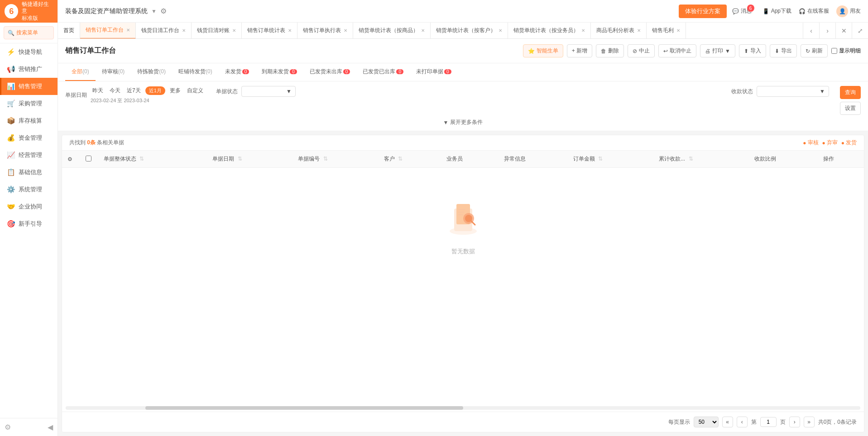 Image resolution: width=868 pixels, height=436 pixels. What do you see at coordinates (830, 143) in the screenshot?
I see `batch-reject-btn: ● 弃审` at bounding box center [830, 143].